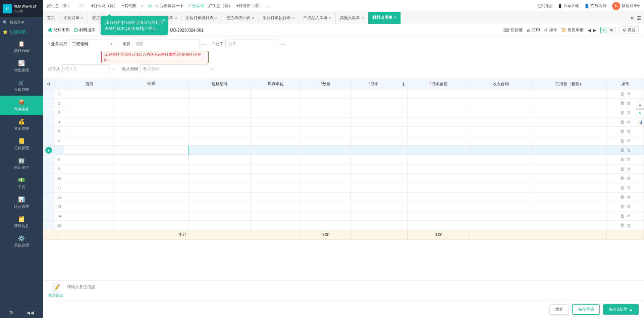 The width and height of the screenshot is (644, 318). I want to click on number-value: MD-20230324-001, so click(186, 30).